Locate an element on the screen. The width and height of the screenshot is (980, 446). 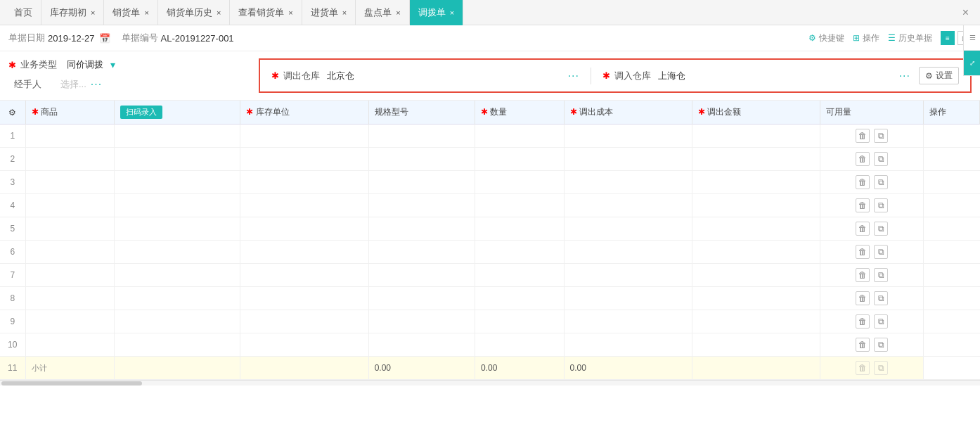
tab-home: 首页 is located at coordinates (24, 13).